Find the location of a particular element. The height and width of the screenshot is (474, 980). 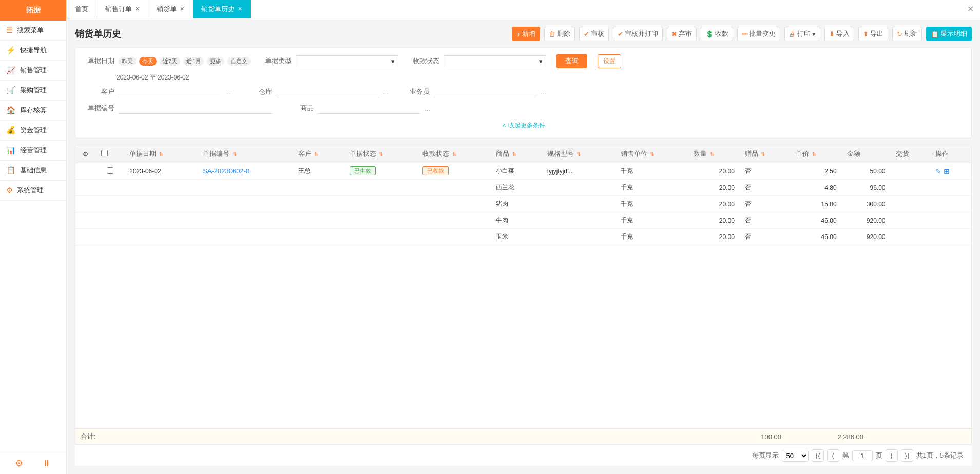

th-goods: 商品 ⇅ is located at coordinates (516, 154).